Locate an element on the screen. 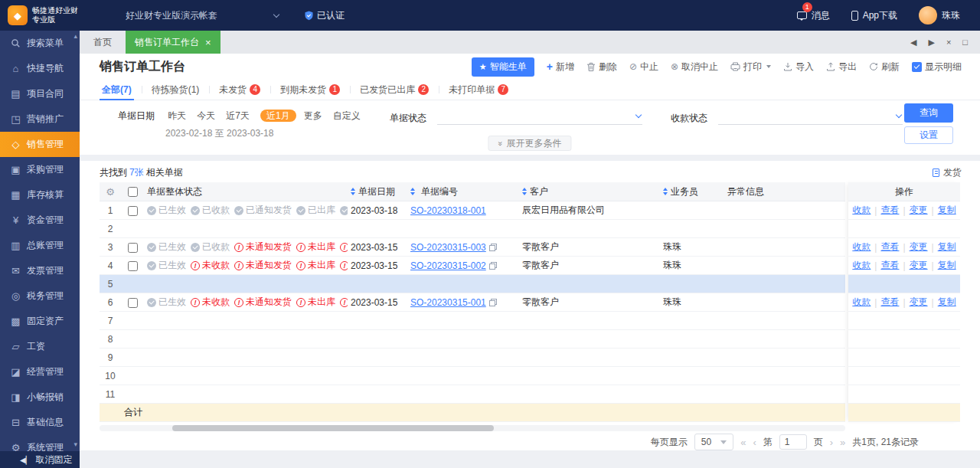 This screenshot has height=468, width=980. user-menu: 珠珠 is located at coordinates (939, 15).